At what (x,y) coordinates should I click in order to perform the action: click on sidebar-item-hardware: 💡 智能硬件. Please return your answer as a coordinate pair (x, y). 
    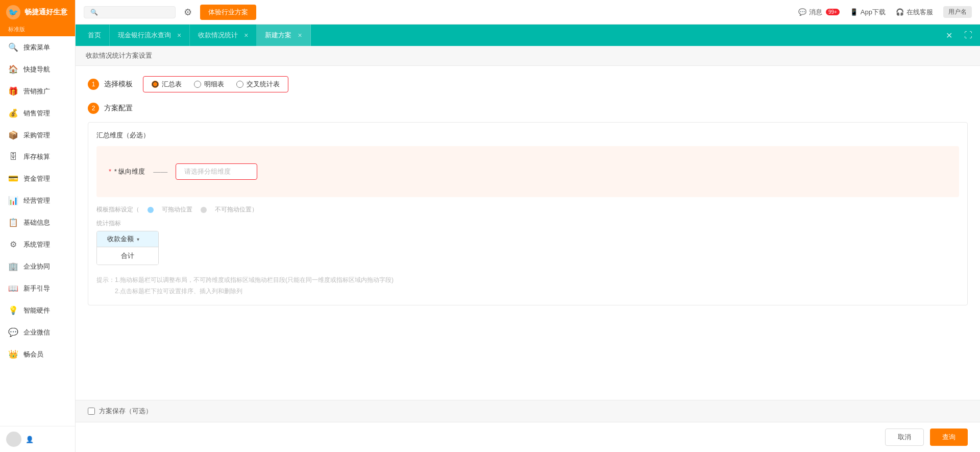
    Looking at the image, I should click on (38, 311).